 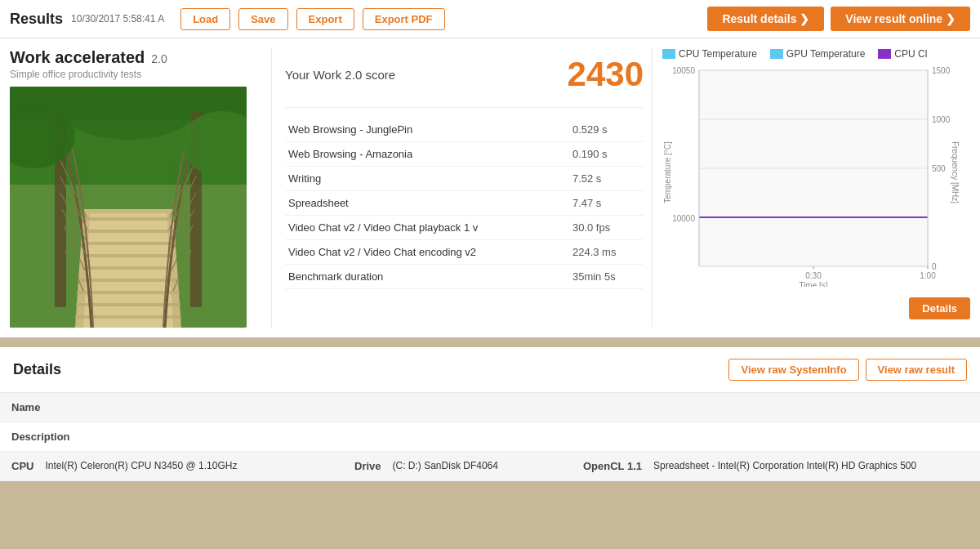 What do you see at coordinates (403, 20) in the screenshot?
I see `export-pdf-button: Export PDF` at bounding box center [403, 20].